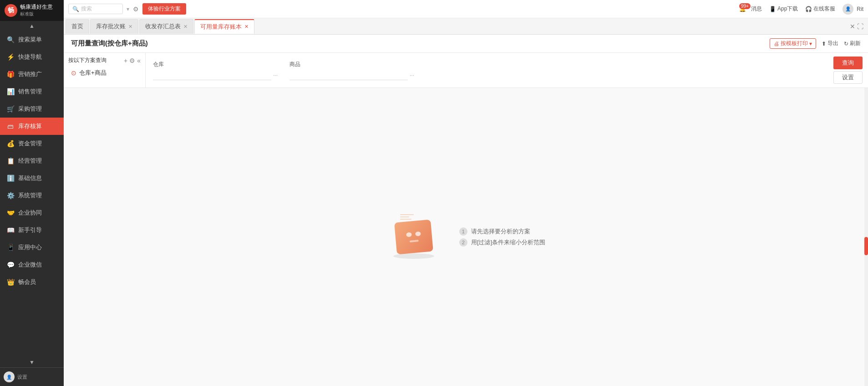 This screenshot has width=868, height=386. Describe the element at coordinates (773, 9) in the screenshot. I see `phone-icon: 📱` at that location.